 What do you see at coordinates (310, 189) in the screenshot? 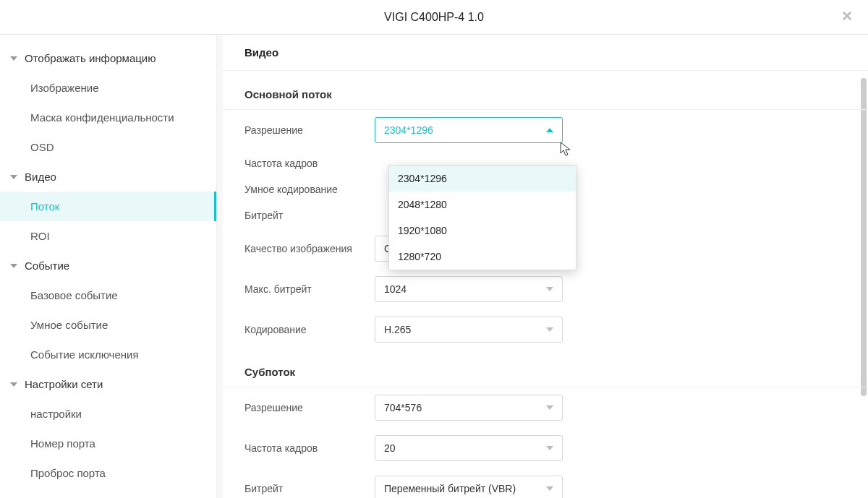
I see `label-smart-encoding: Умное кодирование` at bounding box center [310, 189].